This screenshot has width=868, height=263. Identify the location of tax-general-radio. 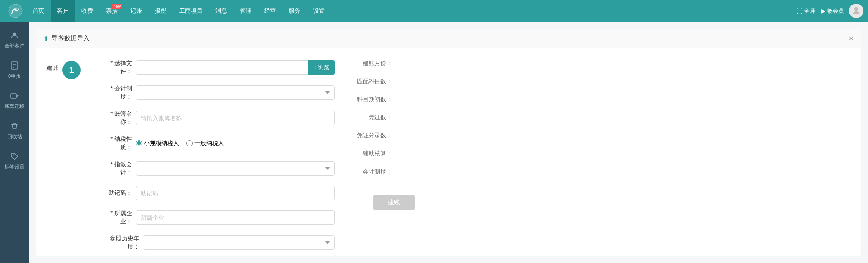
(190, 143).